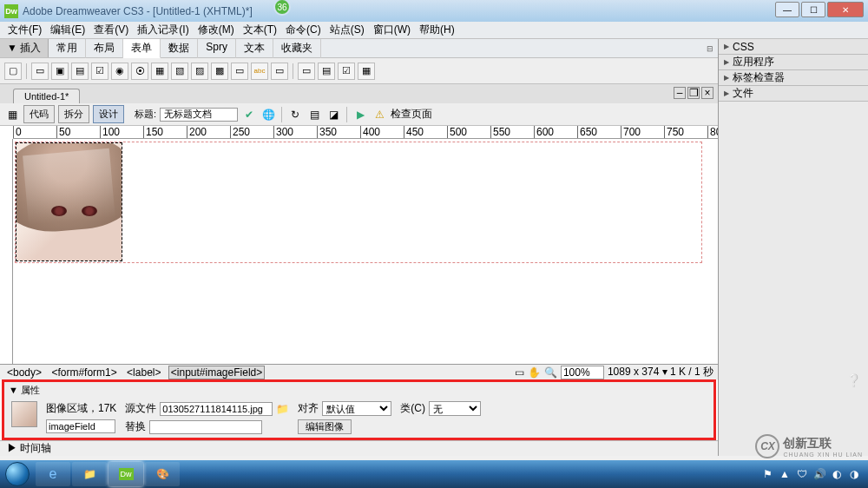  Describe the element at coordinates (359, 390) in the screenshot. I see `properties-header: ▼ 属性` at that location.